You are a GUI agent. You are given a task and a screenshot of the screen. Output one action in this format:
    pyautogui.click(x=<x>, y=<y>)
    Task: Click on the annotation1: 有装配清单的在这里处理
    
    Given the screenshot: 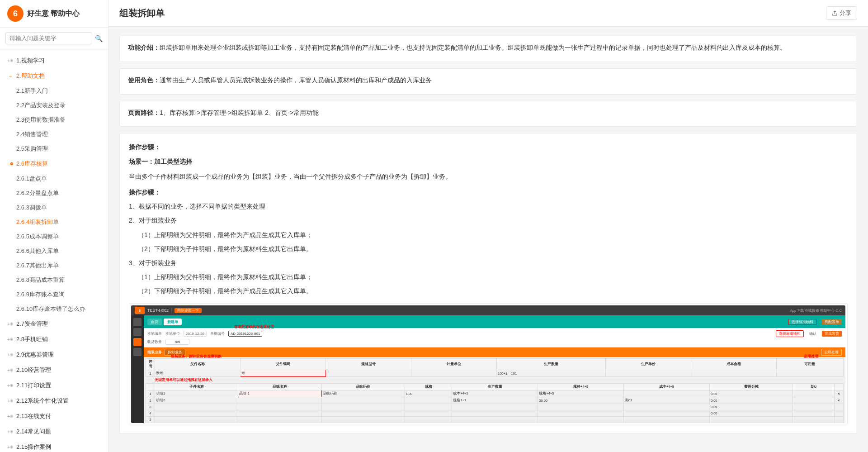 What is the action you would take?
    pyautogui.click(x=254, y=327)
    